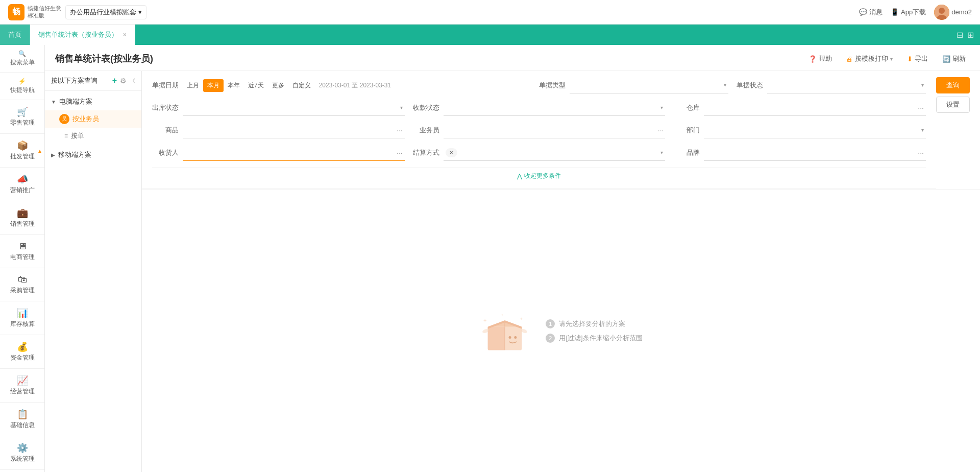  What do you see at coordinates (687, 108) in the screenshot?
I see `warehouse-label: 仓库` at bounding box center [687, 108].